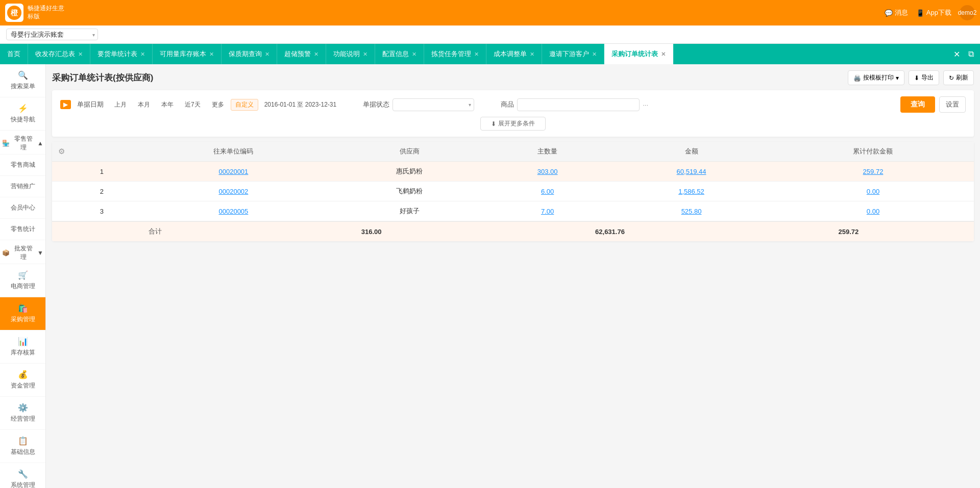 This screenshot has width=980, height=488. Describe the element at coordinates (609, 232) in the screenshot. I see `footer-amount: 62,631.76` at that location.